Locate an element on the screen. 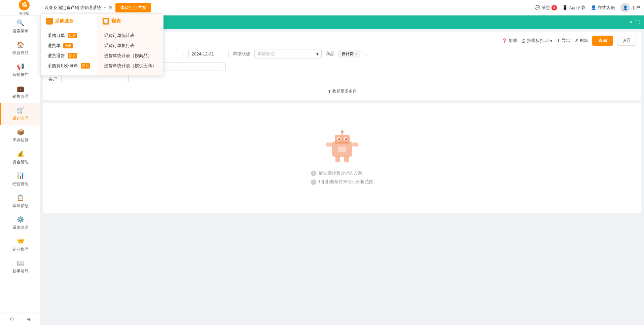 This screenshot has height=325, width=644. menu-item-order-exec: 采购订单执行表 is located at coordinates (130, 46).